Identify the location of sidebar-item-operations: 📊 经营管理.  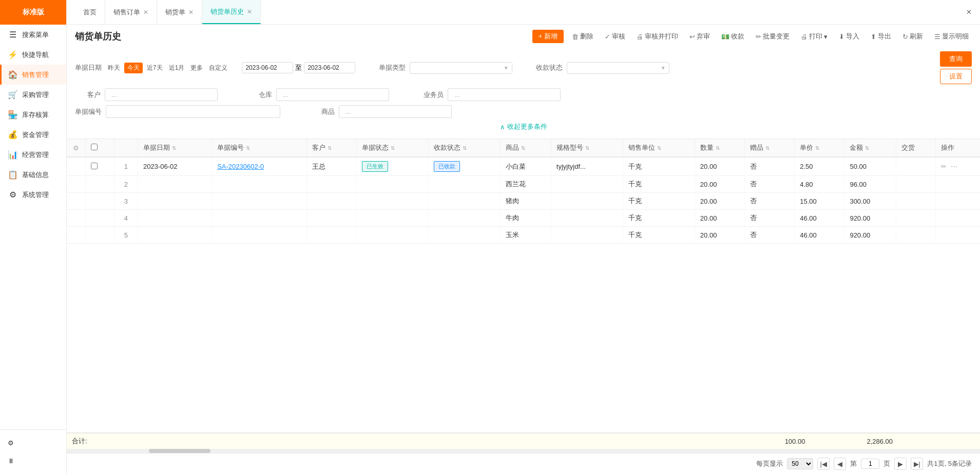
(33, 155).